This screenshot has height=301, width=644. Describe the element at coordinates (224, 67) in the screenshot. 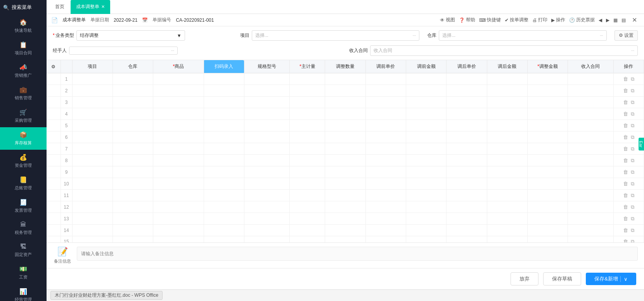

I see `th-scan: 扫码录入` at that location.